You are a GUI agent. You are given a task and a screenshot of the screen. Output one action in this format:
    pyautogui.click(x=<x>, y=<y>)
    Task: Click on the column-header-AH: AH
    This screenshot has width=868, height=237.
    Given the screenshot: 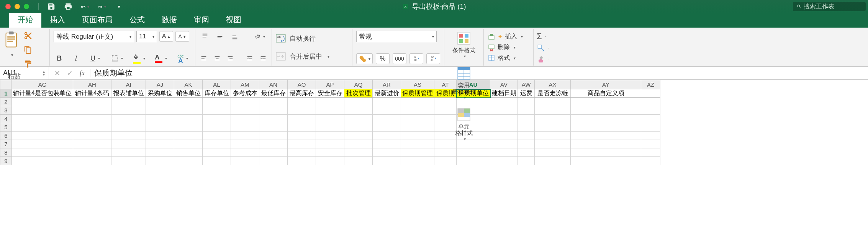 What is the action you would take?
    pyautogui.click(x=92, y=85)
    